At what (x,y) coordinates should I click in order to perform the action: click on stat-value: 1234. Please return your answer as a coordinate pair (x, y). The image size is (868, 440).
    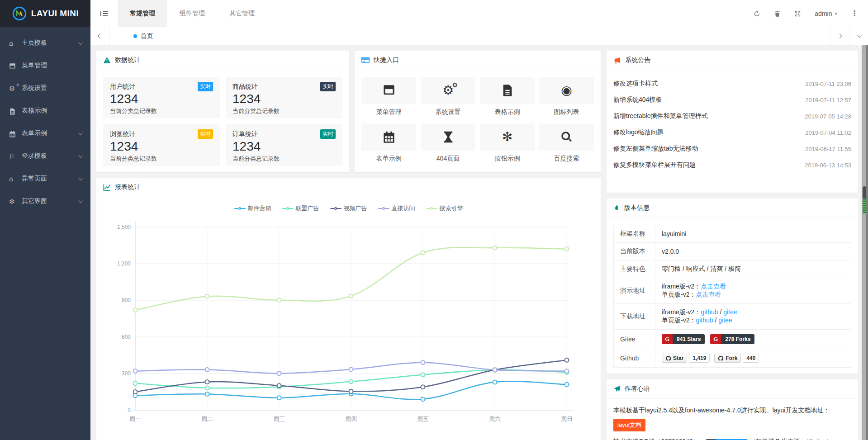
    Looking at the image, I should click on (161, 99).